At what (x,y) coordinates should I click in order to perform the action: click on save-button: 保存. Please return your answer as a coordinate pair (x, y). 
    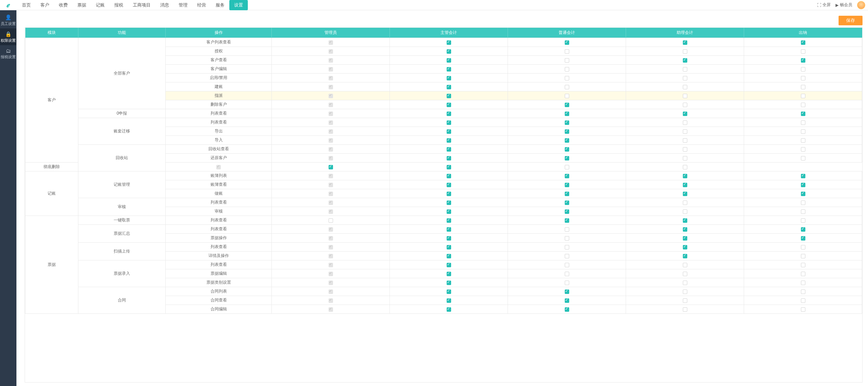
    Looking at the image, I should click on (851, 21).